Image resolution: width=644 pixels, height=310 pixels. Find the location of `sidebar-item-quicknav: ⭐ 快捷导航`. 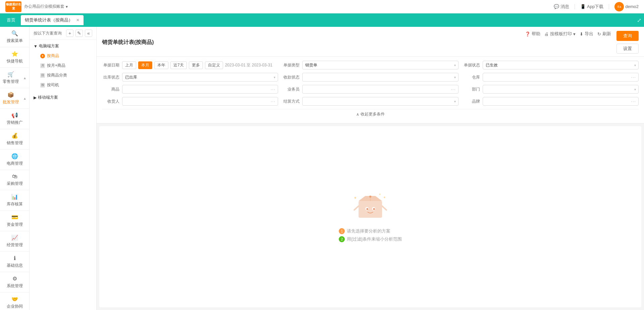

sidebar-item-quicknav: ⭐ 快捷导航 is located at coordinates (15, 58).